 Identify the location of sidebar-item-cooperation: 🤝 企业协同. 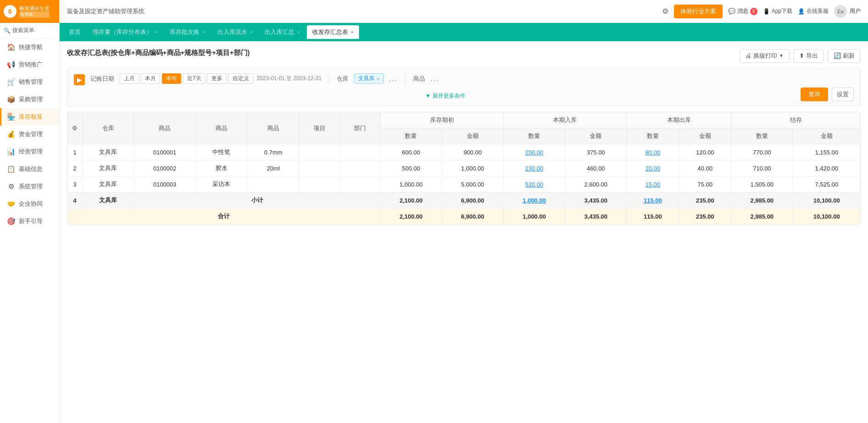
(29, 204).